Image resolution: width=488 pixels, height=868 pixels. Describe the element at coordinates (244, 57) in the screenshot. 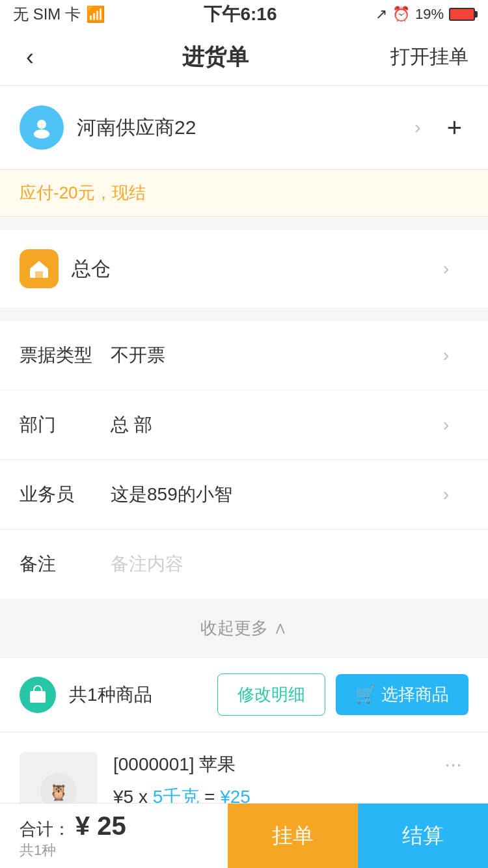

I see `nav-bar: ‹ 进货单 打开挂单` at that location.